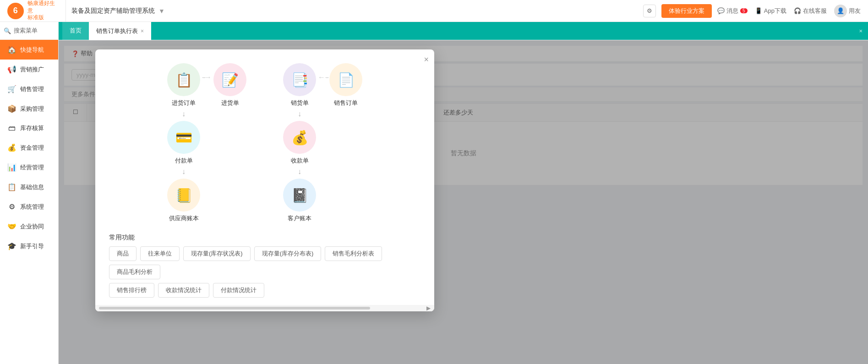 The width and height of the screenshot is (868, 364). What do you see at coordinates (429, 308) in the screenshot?
I see `scroll-right-btn: ▶` at bounding box center [429, 308].